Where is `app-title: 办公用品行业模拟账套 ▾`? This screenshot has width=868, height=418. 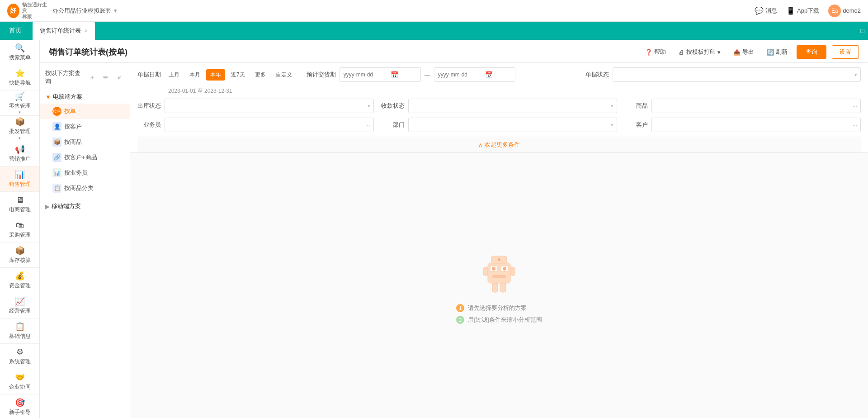
app-title: 办公用品行业模拟账套 ▾ is located at coordinates (403, 11).